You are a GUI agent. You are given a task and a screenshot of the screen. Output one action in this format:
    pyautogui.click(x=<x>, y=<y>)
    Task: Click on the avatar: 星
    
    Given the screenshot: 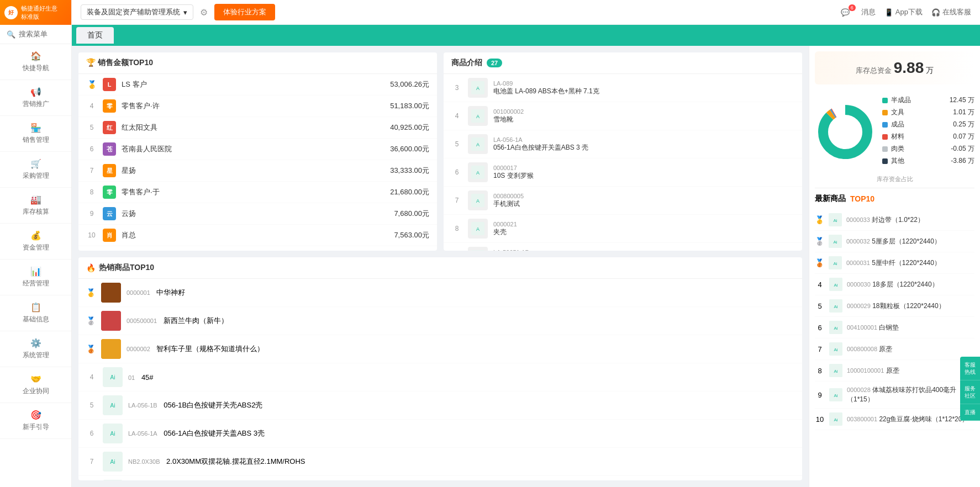 What is the action you would take?
    pyautogui.click(x=109, y=171)
    